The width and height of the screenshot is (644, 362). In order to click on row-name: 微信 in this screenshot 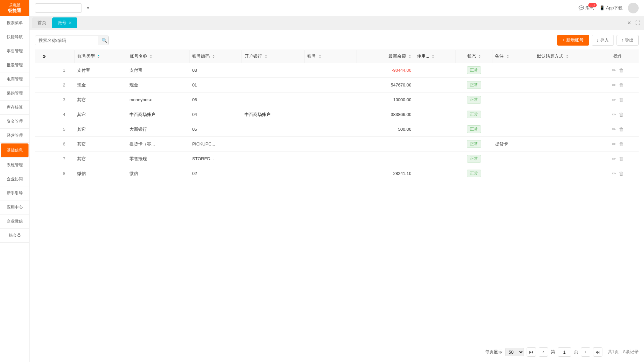, I will do `click(158, 174)`.